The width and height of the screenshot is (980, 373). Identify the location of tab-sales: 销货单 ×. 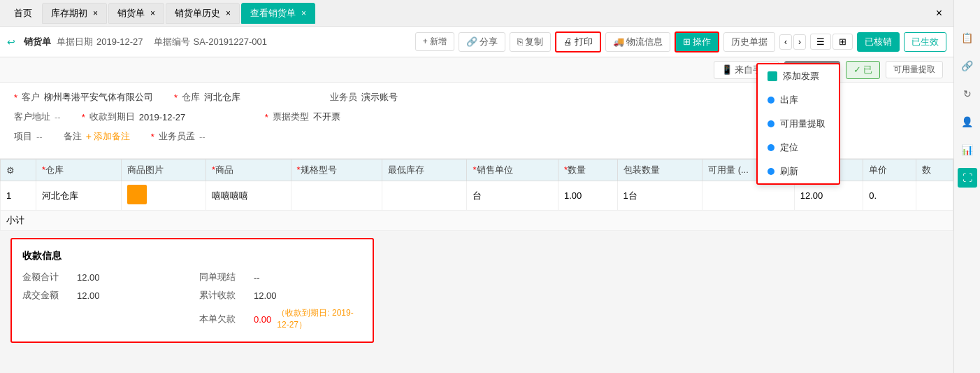
(136, 13).